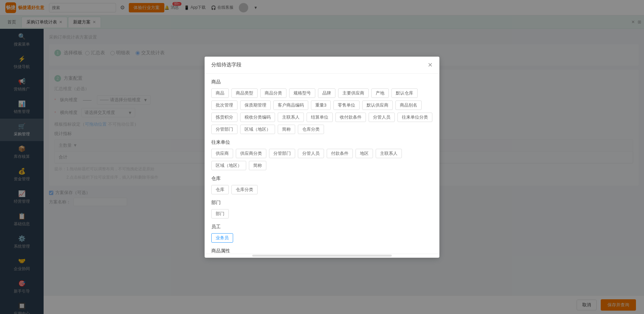 This screenshot has height=314, width=644. Describe the element at coordinates (224, 117) in the screenshot. I see `tag-pick-points: 拣货积分` at that location.